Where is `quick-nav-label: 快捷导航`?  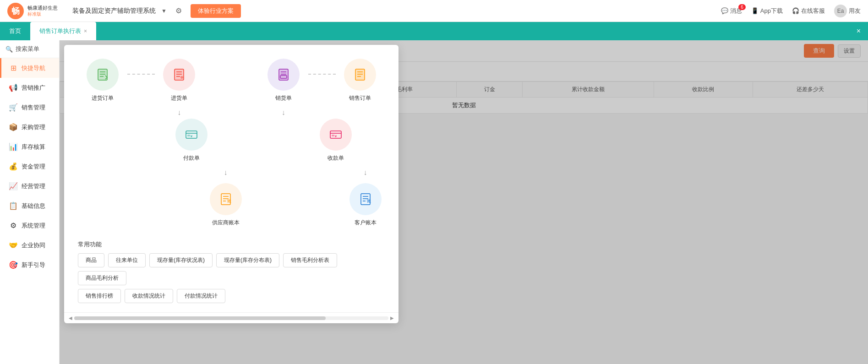
quick-nav-label: 快捷导航 is located at coordinates (33, 68).